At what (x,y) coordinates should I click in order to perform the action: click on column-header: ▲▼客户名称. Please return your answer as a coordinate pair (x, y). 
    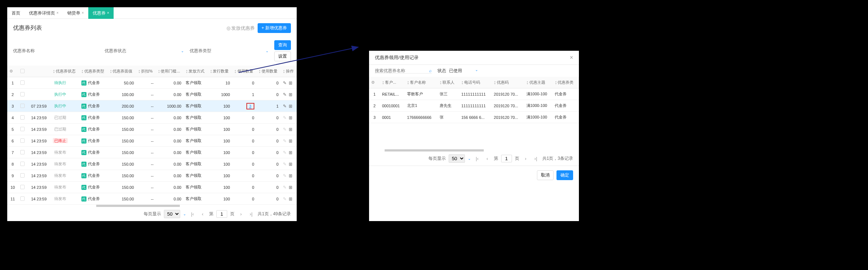
    Looking at the image, I should click on (421, 83).